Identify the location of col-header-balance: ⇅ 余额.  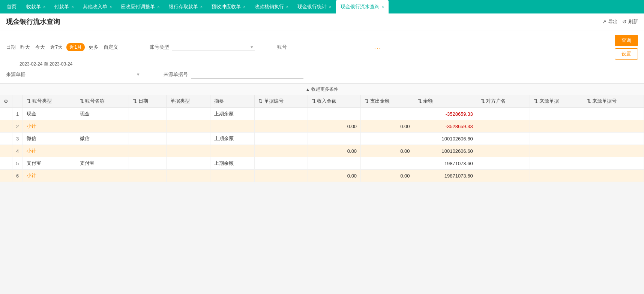
(445, 101).